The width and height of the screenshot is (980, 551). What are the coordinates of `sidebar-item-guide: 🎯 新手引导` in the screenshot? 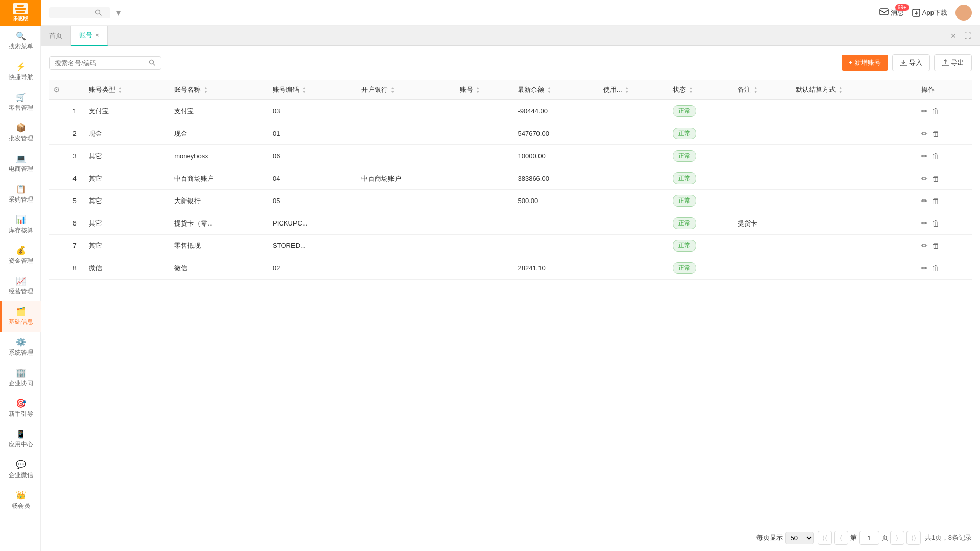 It's located at (20, 408).